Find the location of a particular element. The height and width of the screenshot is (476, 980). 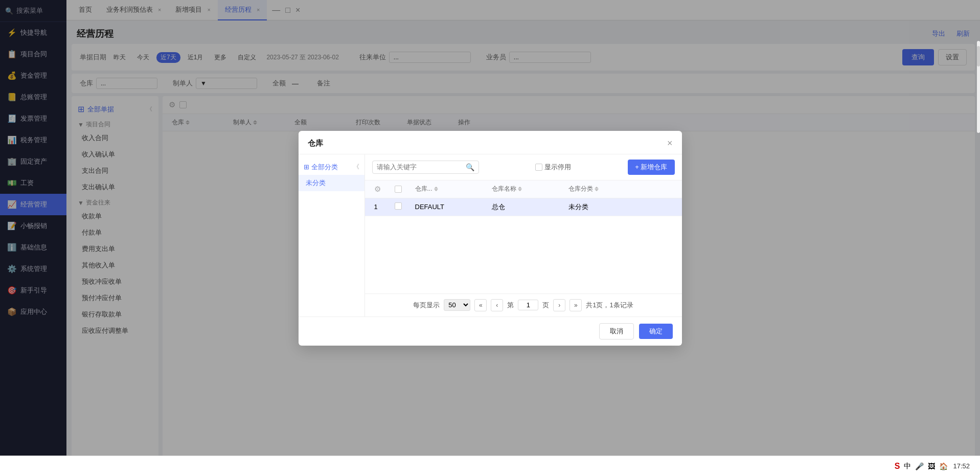

confirm-button: 确定 is located at coordinates (656, 331).